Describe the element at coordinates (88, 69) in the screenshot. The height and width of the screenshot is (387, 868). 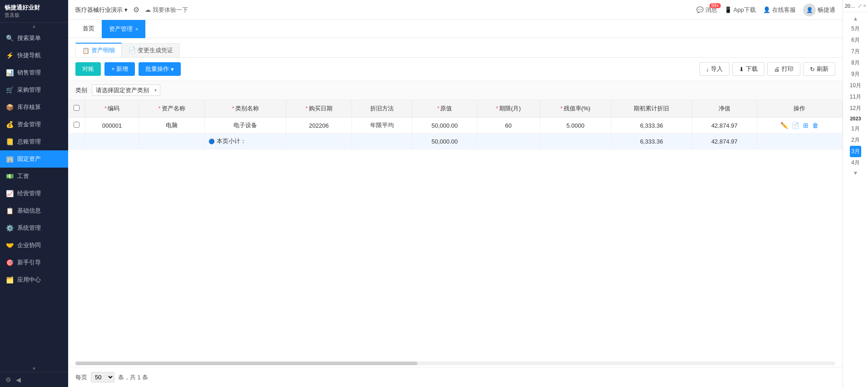
I see `reconcile-button: 对账` at that location.